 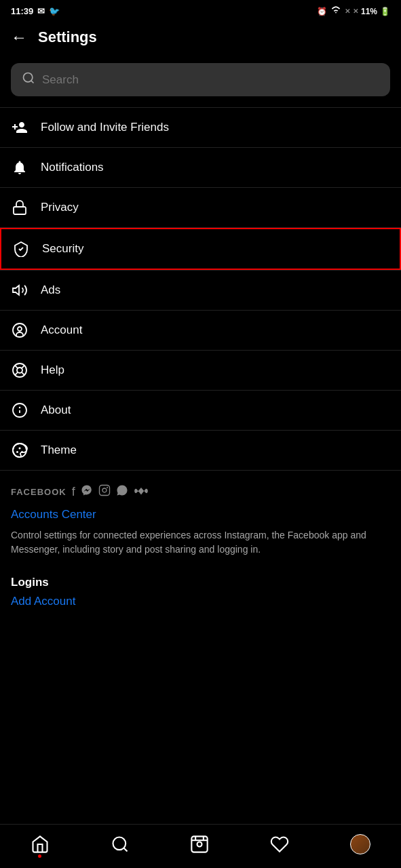 What do you see at coordinates (201, 492) in the screenshot?
I see `facebook-brand-row: FACEBOOK f` at bounding box center [201, 492].